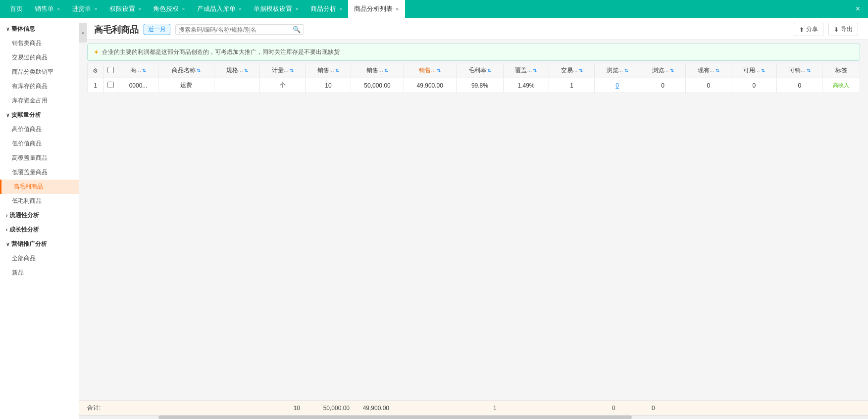 Image resolution: width=868 pixels, height=419 pixels. What do you see at coordinates (473, 417) in the screenshot?
I see `horizontal-scrollbar` at bounding box center [473, 417].